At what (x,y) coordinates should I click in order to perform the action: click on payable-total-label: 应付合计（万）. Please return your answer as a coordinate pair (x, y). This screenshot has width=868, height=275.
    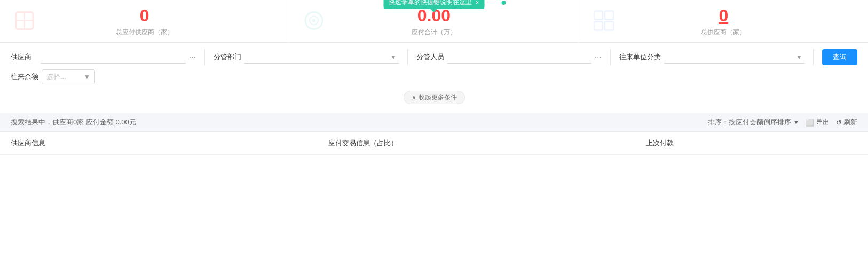
    Looking at the image, I should click on (434, 32).